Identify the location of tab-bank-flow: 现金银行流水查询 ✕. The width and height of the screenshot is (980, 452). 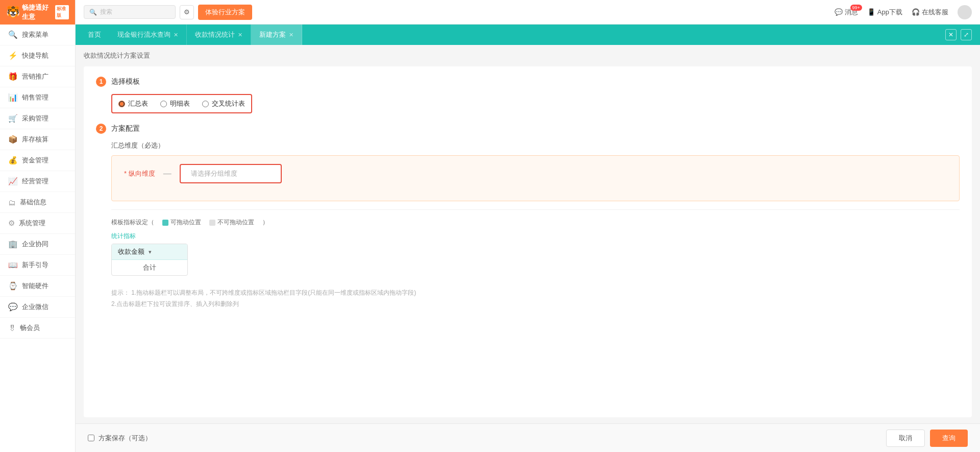
(148, 35).